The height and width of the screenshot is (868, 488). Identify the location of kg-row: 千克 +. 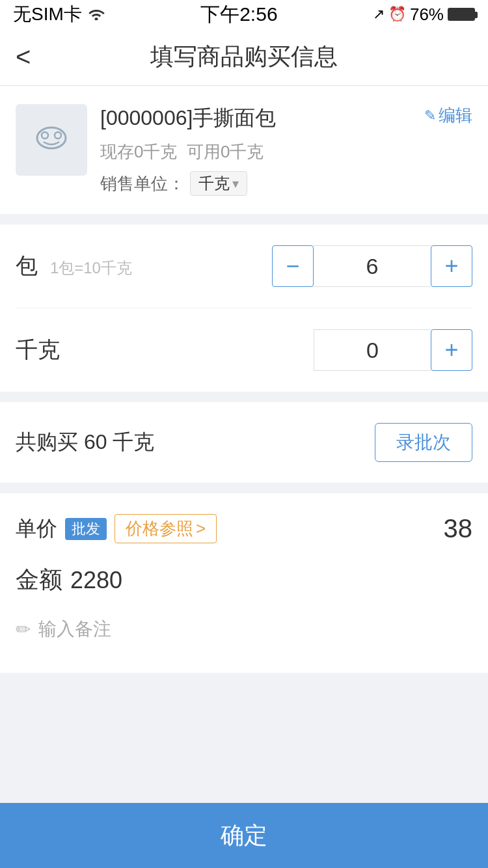
(244, 350).